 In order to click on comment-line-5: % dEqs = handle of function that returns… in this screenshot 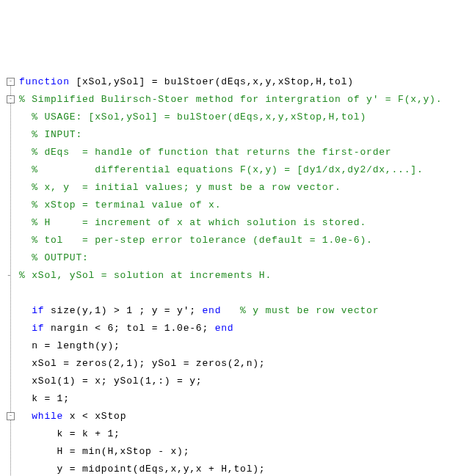, I will do `click(206, 153)`.